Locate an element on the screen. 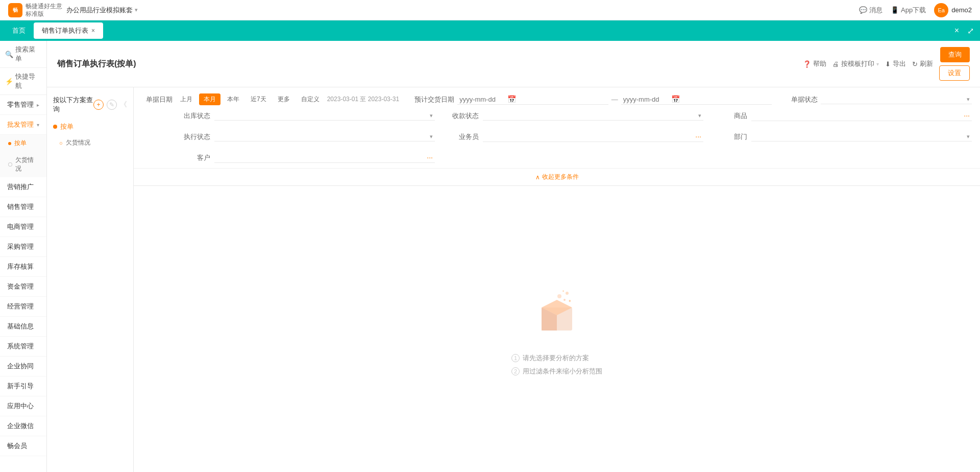 The width and height of the screenshot is (980, 472). sidebar-sub-wholesale: 按单 欠货情况 is located at coordinates (23, 156).